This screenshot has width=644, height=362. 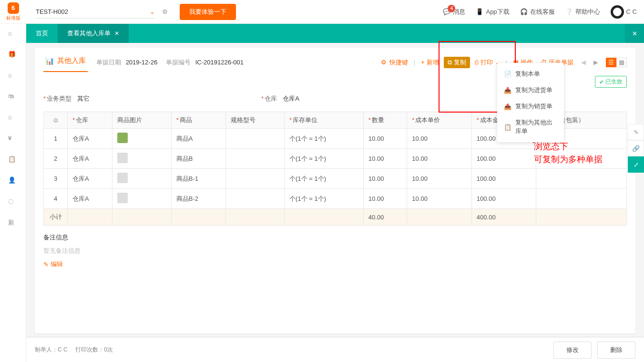 I want to click on money-icon: ¥, so click(x=13, y=139).